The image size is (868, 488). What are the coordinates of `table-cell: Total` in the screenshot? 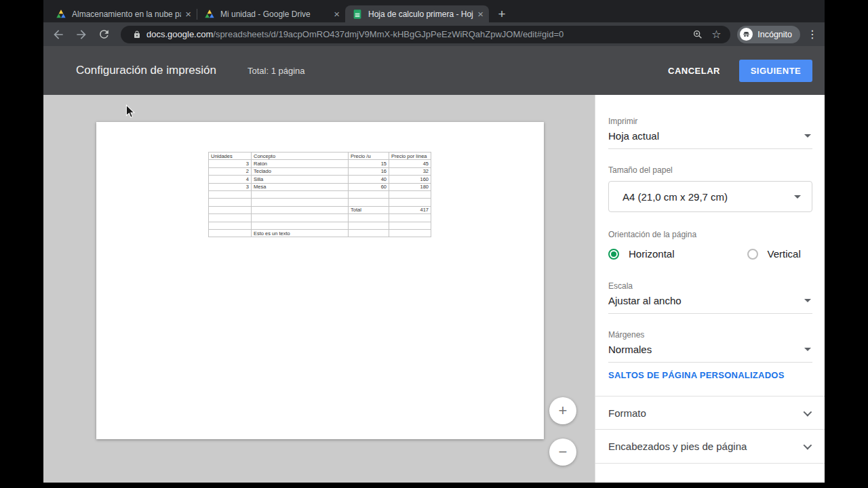 It's located at (369, 210).